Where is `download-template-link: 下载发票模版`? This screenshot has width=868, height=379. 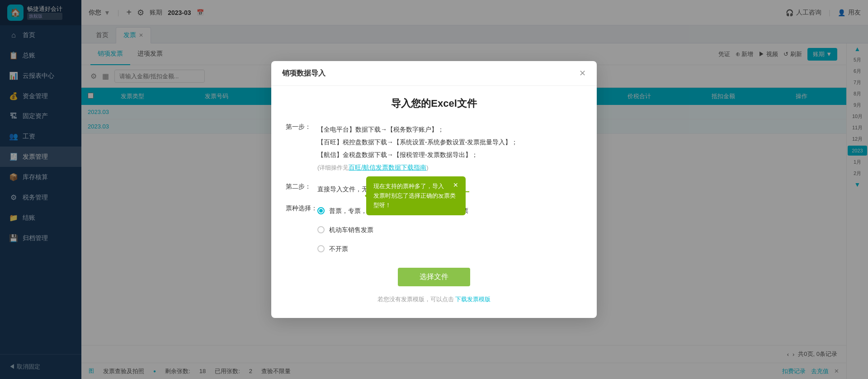
download-template-link: 下载发票模版 is located at coordinates (473, 299).